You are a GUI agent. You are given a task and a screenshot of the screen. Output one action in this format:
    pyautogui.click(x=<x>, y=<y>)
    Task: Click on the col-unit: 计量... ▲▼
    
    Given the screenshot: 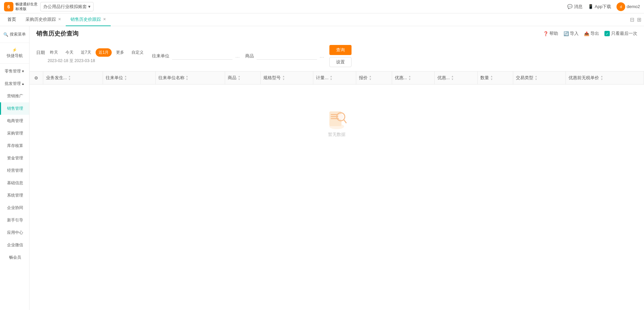 What is the action you would take?
    pyautogui.click(x=335, y=78)
    